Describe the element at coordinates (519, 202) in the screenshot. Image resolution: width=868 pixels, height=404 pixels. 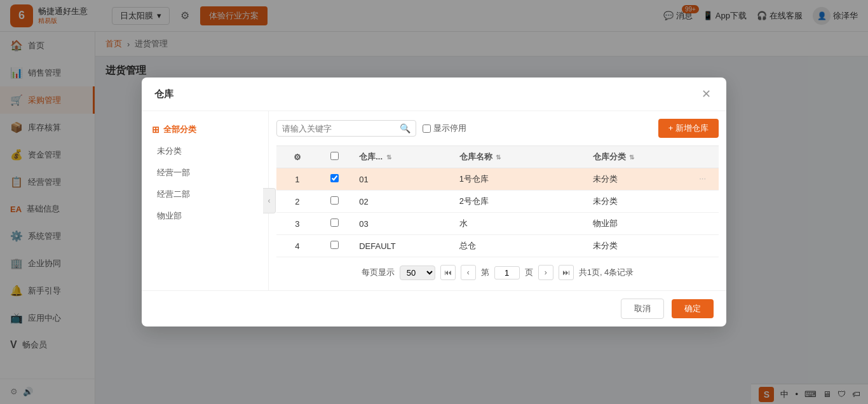
I see `cell-name: 2号仓库` at that location.